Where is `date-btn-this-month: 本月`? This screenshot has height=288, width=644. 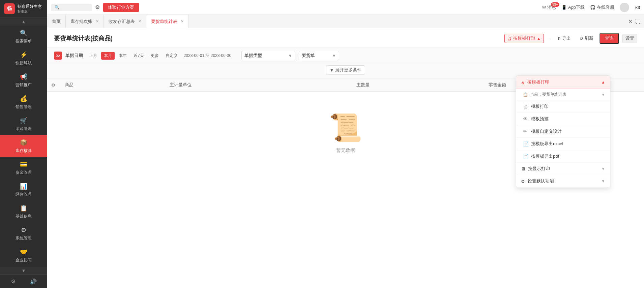 date-btn-this-month: 本月 is located at coordinates (108, 56).